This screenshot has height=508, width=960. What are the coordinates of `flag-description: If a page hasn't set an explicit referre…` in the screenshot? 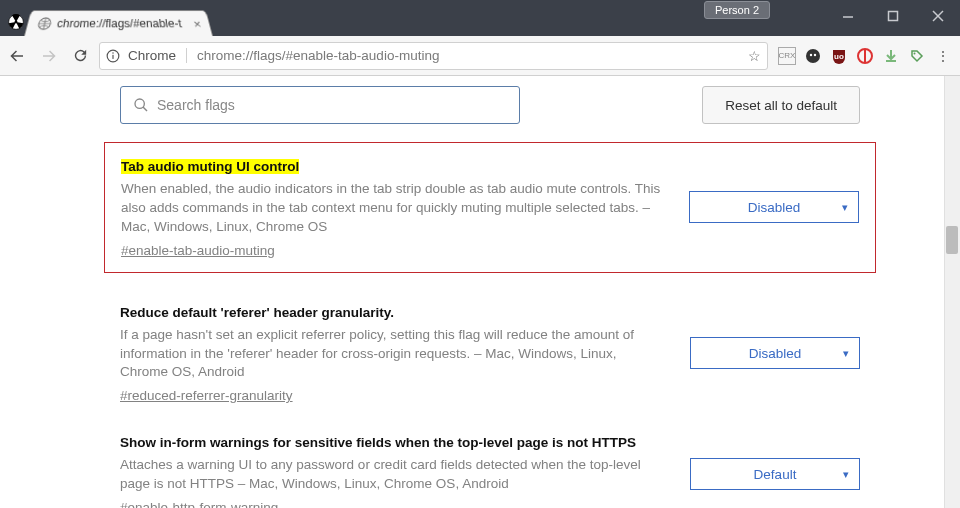 It's located at (391, 354).